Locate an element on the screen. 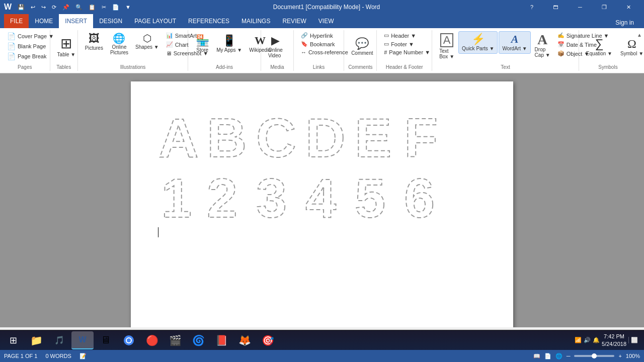  tab-home: HOME is located at coordinates (44, 21).